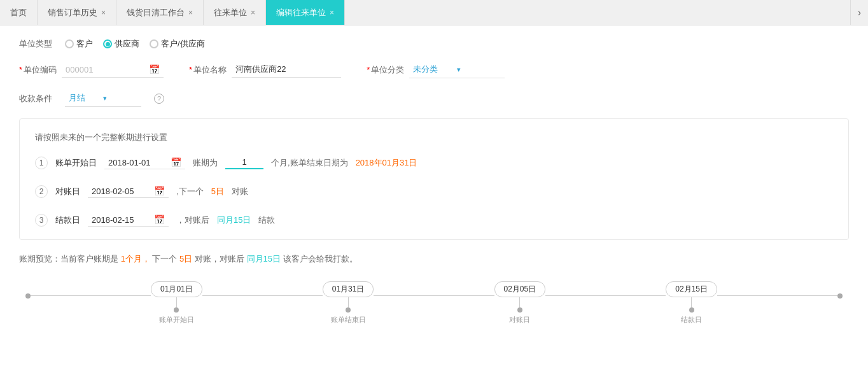  What do you see at coordinates (434, 137) in the screenshot?
I see `settings-title: 请按照未来的一个完整帐期进行设置` at bounding box center [434, 137].